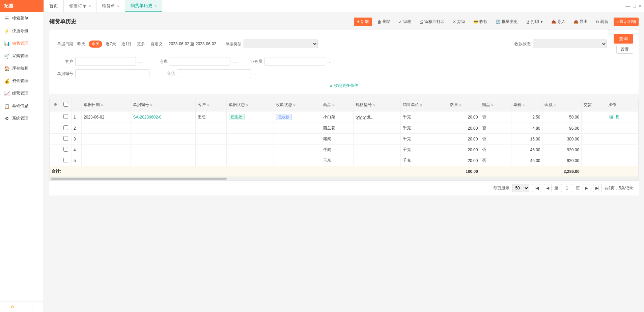 This screenshot has width=644, height=312. I want to click on spec-type-sort: 规格型号 ⇅, so click(377, 105).